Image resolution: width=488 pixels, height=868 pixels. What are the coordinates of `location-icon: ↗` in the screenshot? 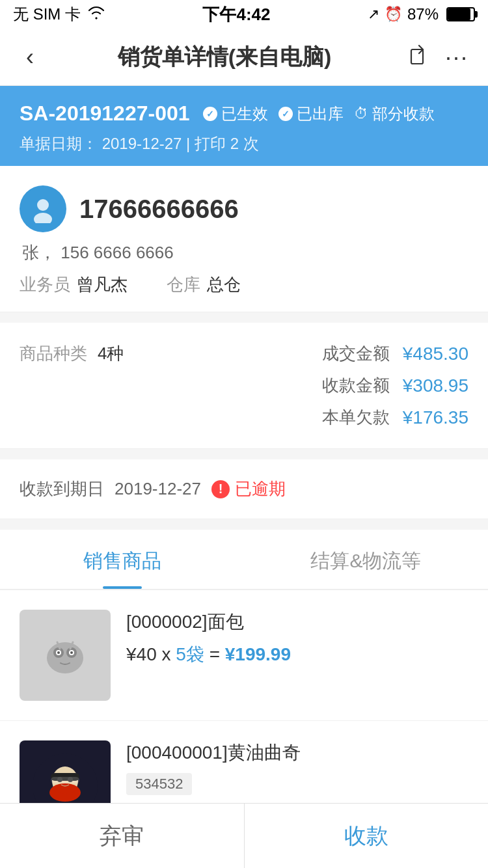 It's located at (373, 14).